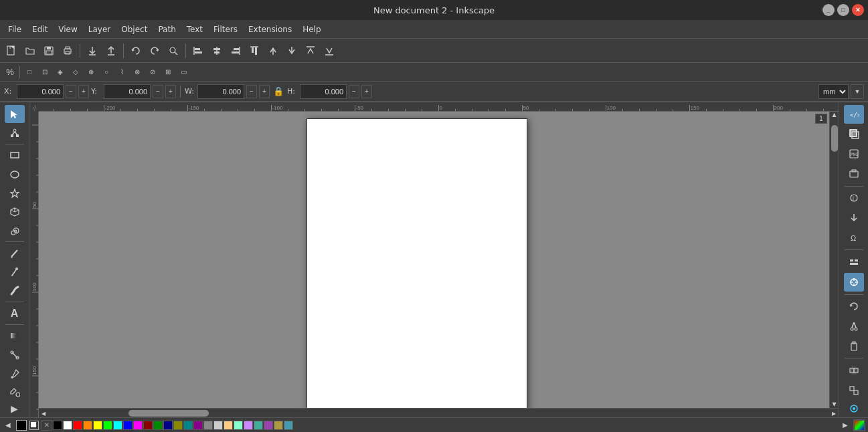 The height and width of the screenshot is (432, 868). Describe the element at coordinates (88, 425) in the screenshot. I see `color-swatch-orange` at that location.